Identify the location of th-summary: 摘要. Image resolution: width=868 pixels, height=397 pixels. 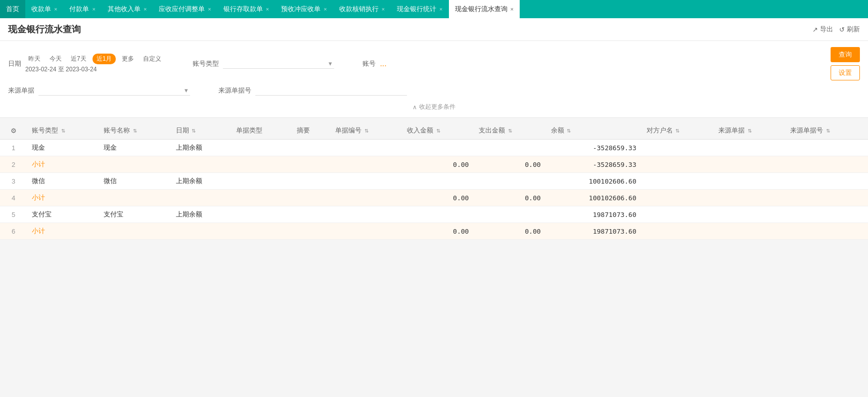
(311, 130).